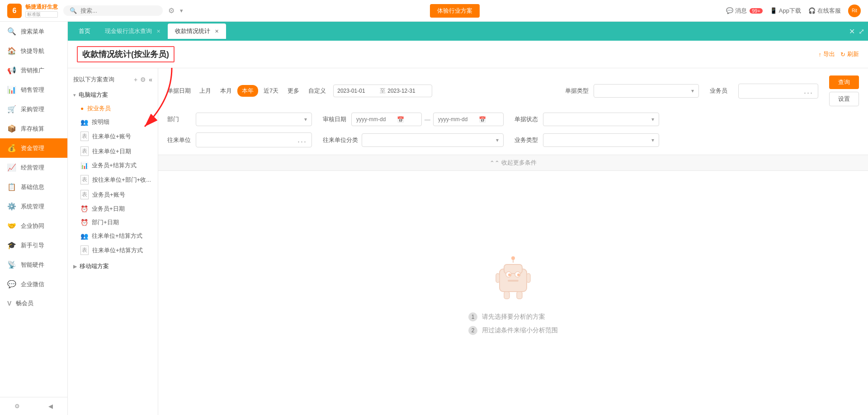  I want to click on sidebar-item-quick-nav: 🏠 快捷导航, so click(33, 51).